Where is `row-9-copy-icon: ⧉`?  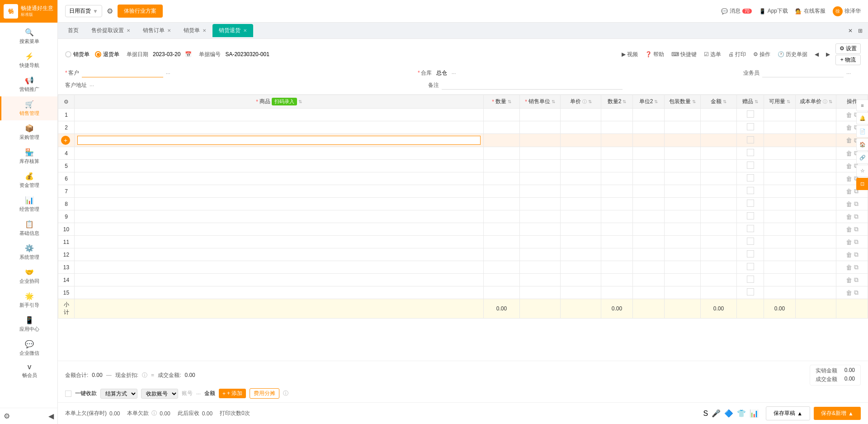
row-9-copy-icon: ⧉ is located at coordinates (856, 216).